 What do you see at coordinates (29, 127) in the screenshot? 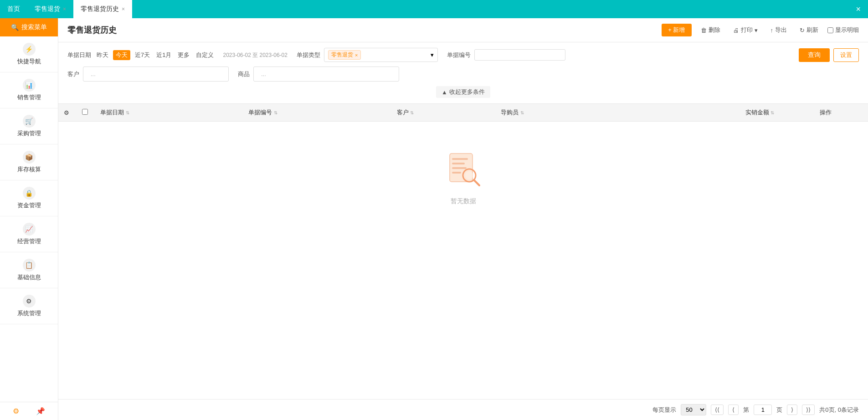
I see `sidebar-item-purchase-mgmt: 🛒 采购管理` at bounding box center [29, 127].